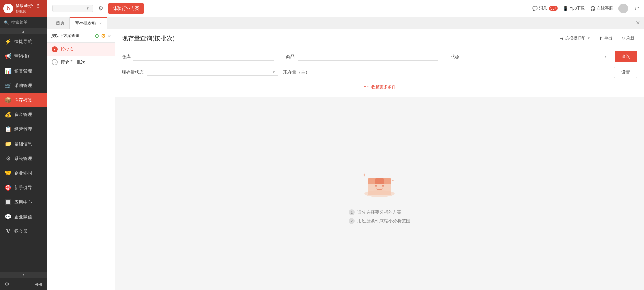 Image resolution: width=644 pixels, height=290 pixels. I want to click on app-version: 标准版, so click(28, 11).